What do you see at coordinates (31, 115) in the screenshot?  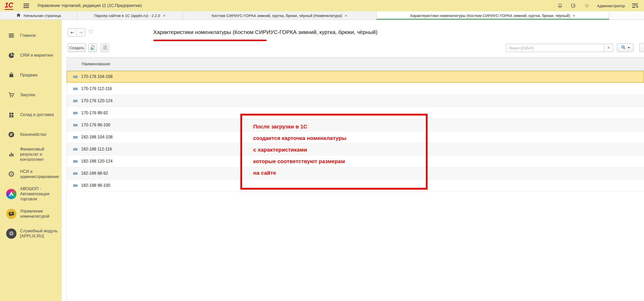 I see `sidebar-item-warehouse: Склад и доставка` at bounding box center [31, 115].